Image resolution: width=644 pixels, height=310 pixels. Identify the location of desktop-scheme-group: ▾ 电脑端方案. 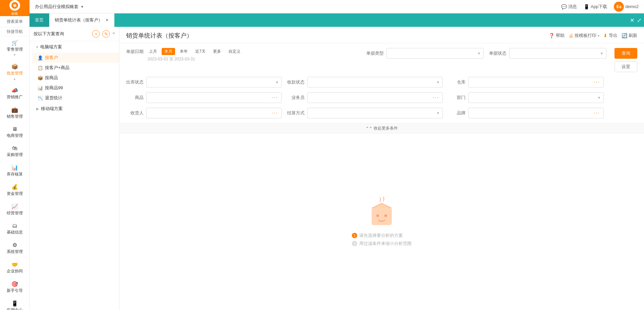
(76, 47).